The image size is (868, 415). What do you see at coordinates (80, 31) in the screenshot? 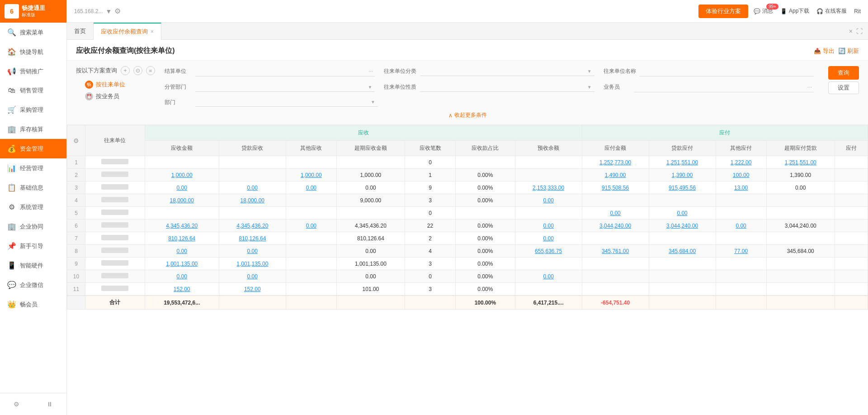
I see `tab-home: 首页` at bounding box center [80, 31].